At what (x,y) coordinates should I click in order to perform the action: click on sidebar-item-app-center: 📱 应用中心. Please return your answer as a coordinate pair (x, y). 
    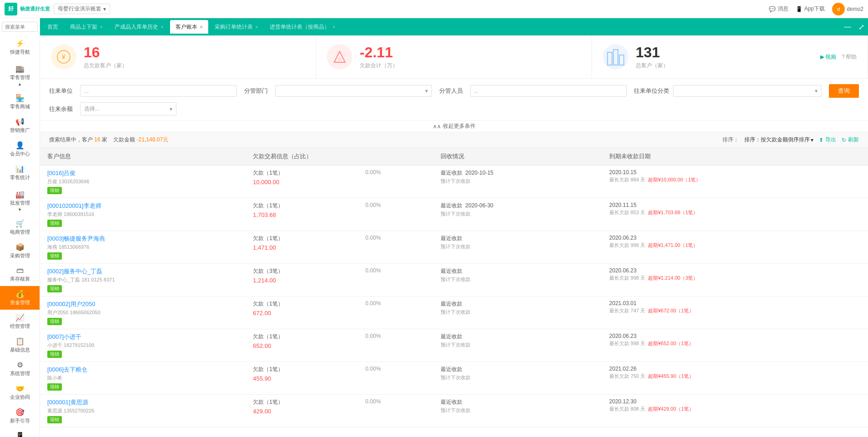
    Looking at the image, I should click on (20, 432).